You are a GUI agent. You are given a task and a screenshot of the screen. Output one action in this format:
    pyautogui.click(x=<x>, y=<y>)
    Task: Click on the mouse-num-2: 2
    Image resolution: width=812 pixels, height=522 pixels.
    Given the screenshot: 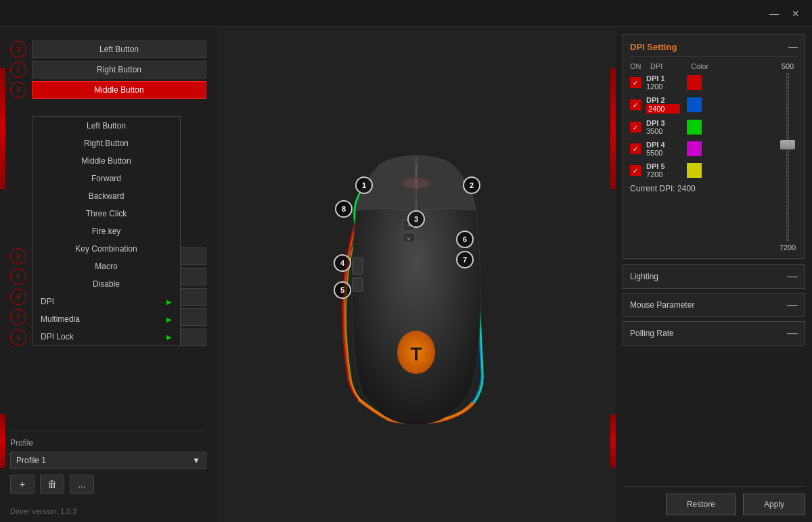 What is the action you would take?
    pyautogui.click(x=472, y=185)
    